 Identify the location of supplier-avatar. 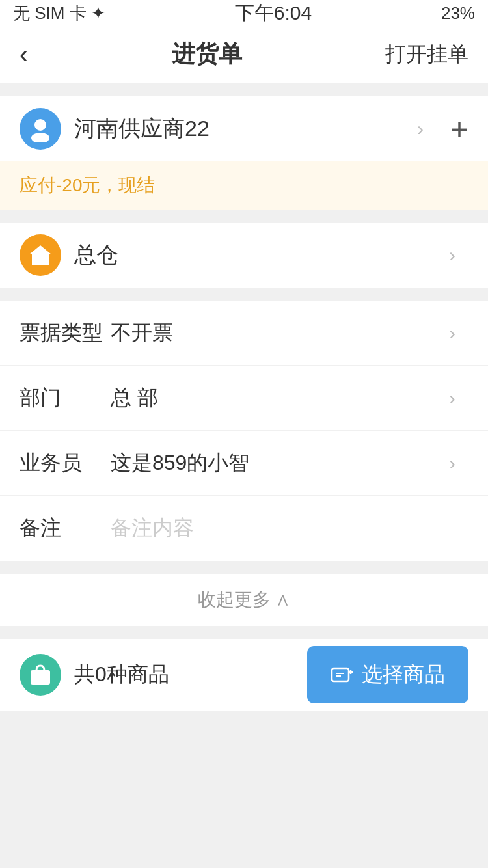
(40, 129).